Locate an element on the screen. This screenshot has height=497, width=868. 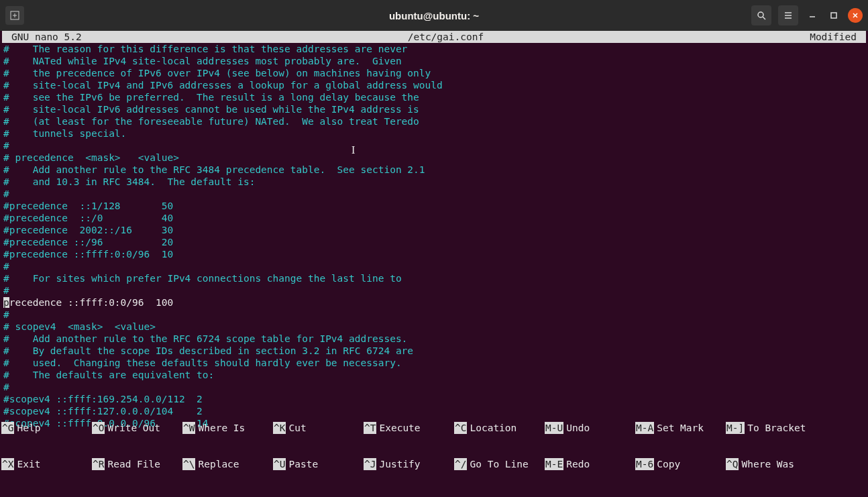
minimize-icon is located at coordinates (812, 15).